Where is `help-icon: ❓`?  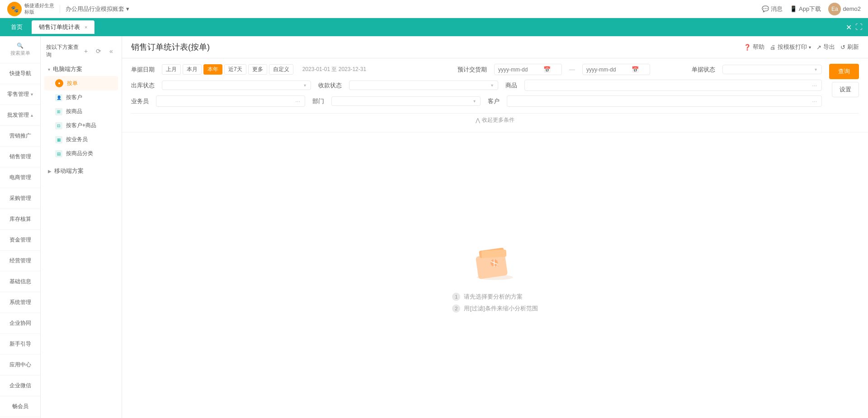 help-icon: ❓ is located at coordinates (747, 47).